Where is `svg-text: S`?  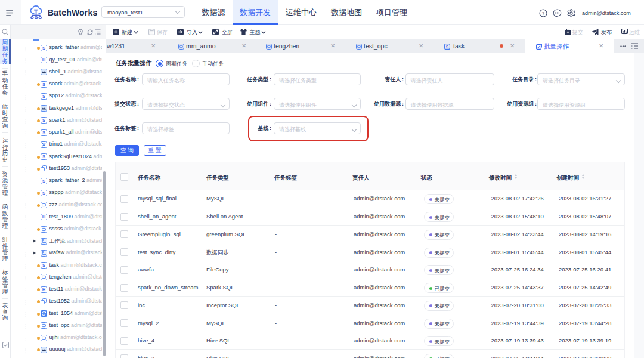 svg-text: S is located at coordinates (447, 47).